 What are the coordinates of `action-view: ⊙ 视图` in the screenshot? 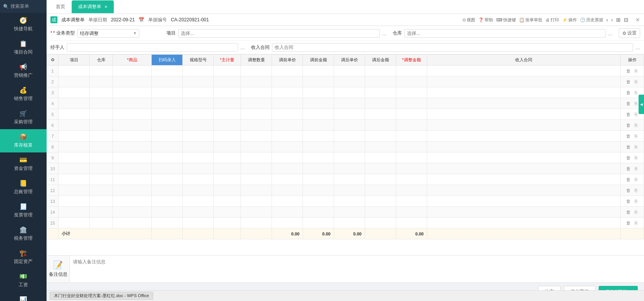 It's located at (469, 20).